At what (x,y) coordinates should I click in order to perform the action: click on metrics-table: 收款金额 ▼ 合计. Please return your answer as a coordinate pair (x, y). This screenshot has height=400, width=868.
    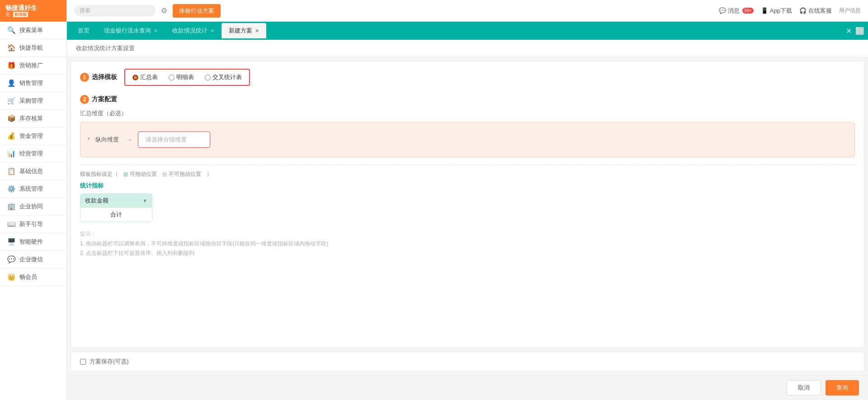
    Looking at the image, I should click on (116, 208).